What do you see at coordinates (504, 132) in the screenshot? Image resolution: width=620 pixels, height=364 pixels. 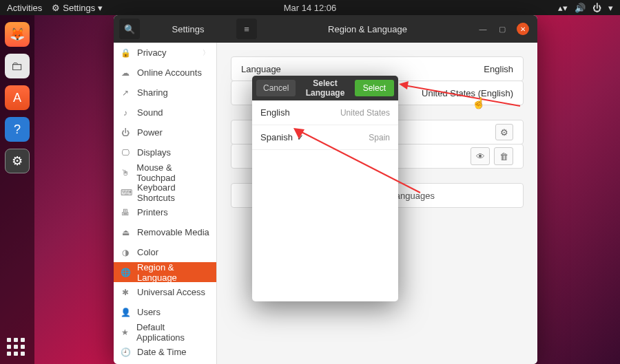 I see `gear-icon: ⚙` at bounding box center [504, 132].